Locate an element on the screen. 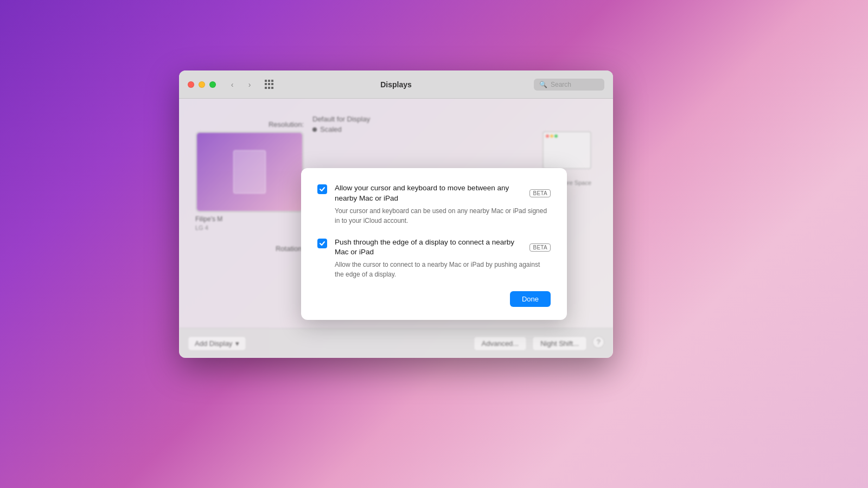 This screenshot has width=868, height=488. item-2-beta-badge: BETA is located at coordinates (540, 247).